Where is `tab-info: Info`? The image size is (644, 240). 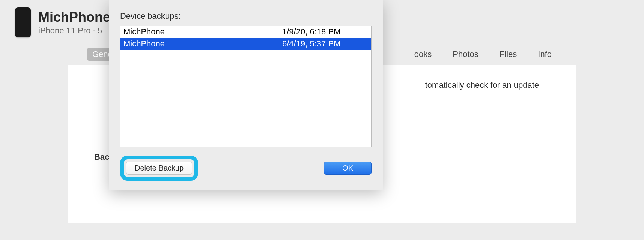
tab-info: Info is located at coordinates (545, 54).